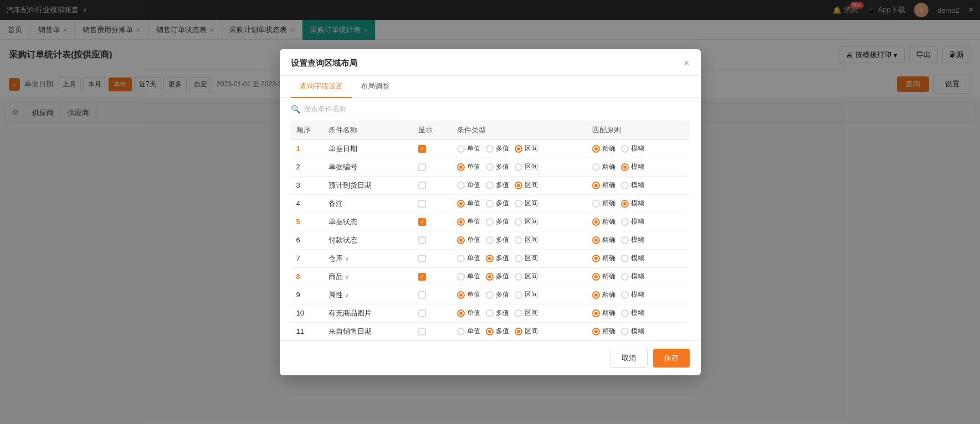  What do you see at coordinates (519, 294) in the screenshot?
I see `type-radio-group: 单值多值区间` at bounding box center [519, 294].